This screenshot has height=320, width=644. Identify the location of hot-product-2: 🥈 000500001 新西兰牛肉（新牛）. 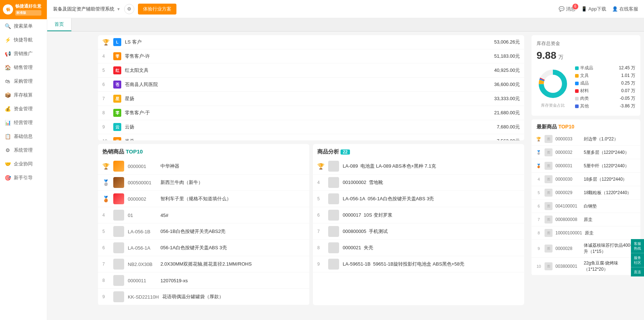
(204, 183).